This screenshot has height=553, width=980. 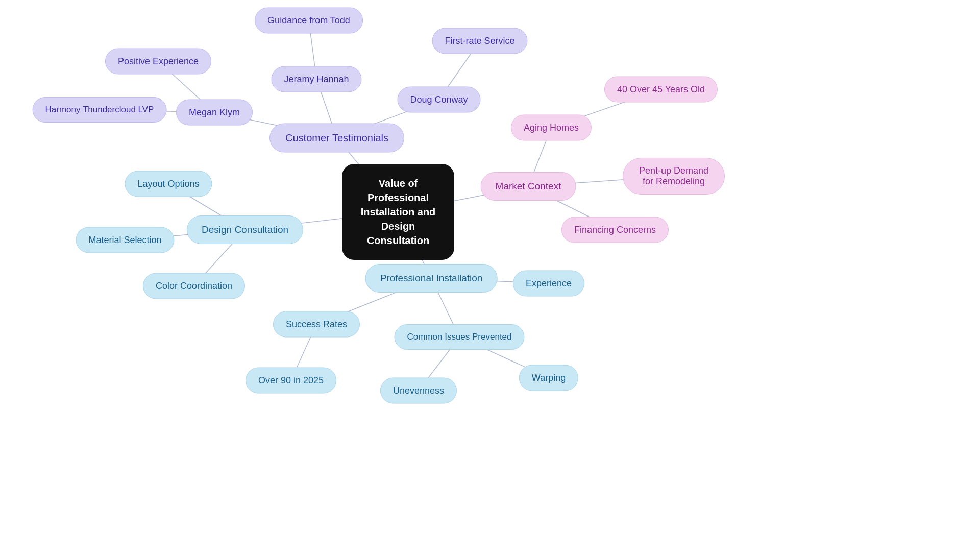 What do you see at coordinates (291, 381) in the screenshot?
I see `node-over_90: Over 90 in 2025` at bounding box center [291, 381].